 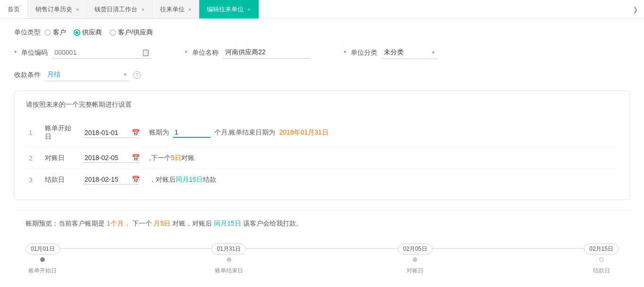 What do you see at coordinates (229, 271) in the screenshot?
I see `timeline-label-2: 账单结束日` at bounding box center [229, 271].